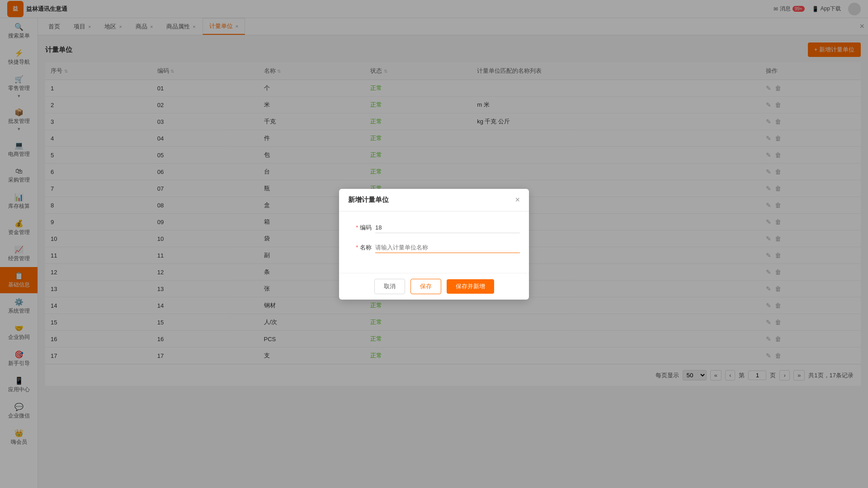  Describe the element at coordinates (470, 286) in the screenshot. I see `save-new-button: 保存并新增` at that location.